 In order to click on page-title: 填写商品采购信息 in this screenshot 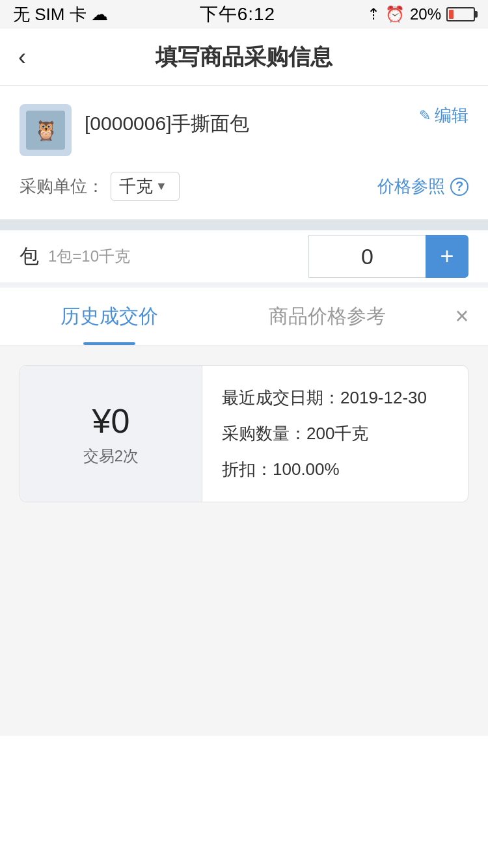, I will do `click(244, 57)`.